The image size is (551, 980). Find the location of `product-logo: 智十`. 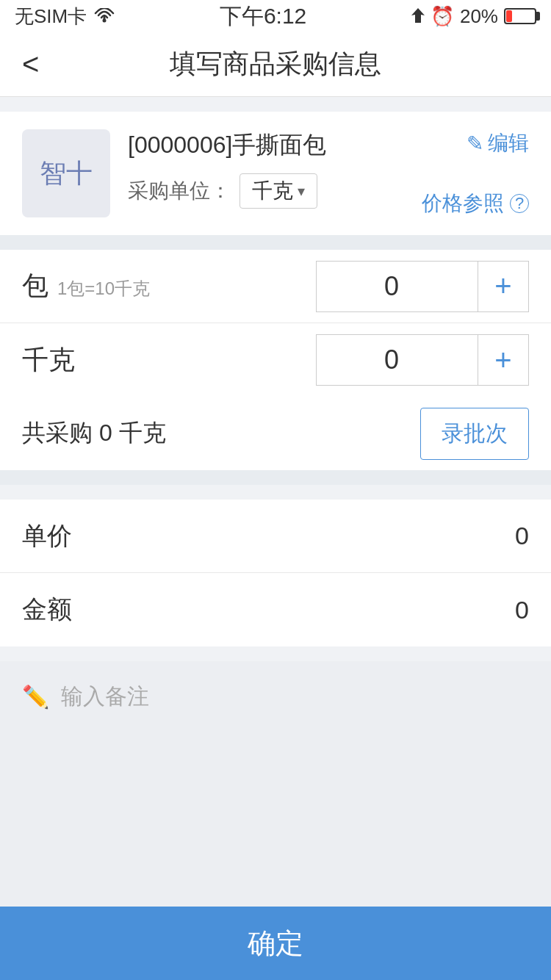

product-logo: 智十 is located at coordinates (66, 173).